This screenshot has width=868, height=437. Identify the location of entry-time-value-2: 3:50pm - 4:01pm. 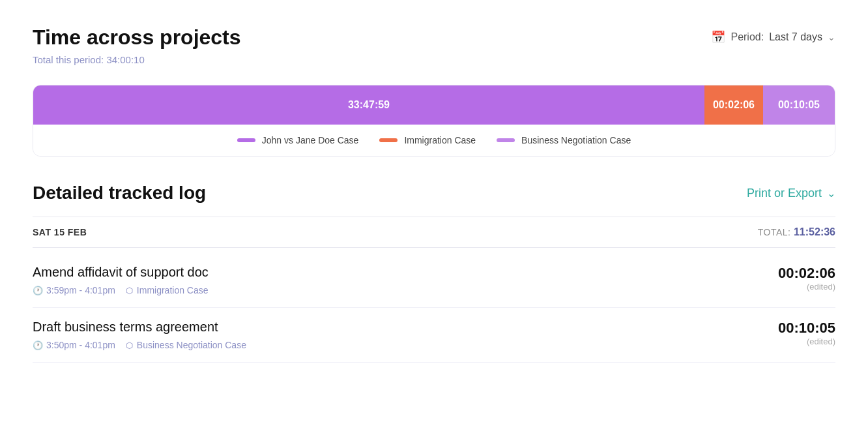
(81, 345).